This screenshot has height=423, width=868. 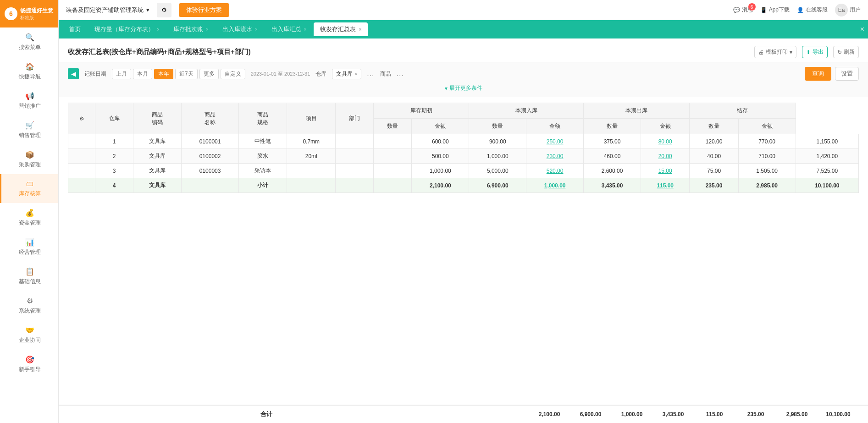 What do you see at coordinates (30, 136) in the screenshot?
I see `sidebar-label-sales: 销售管理` at bounding box center [30, 136].